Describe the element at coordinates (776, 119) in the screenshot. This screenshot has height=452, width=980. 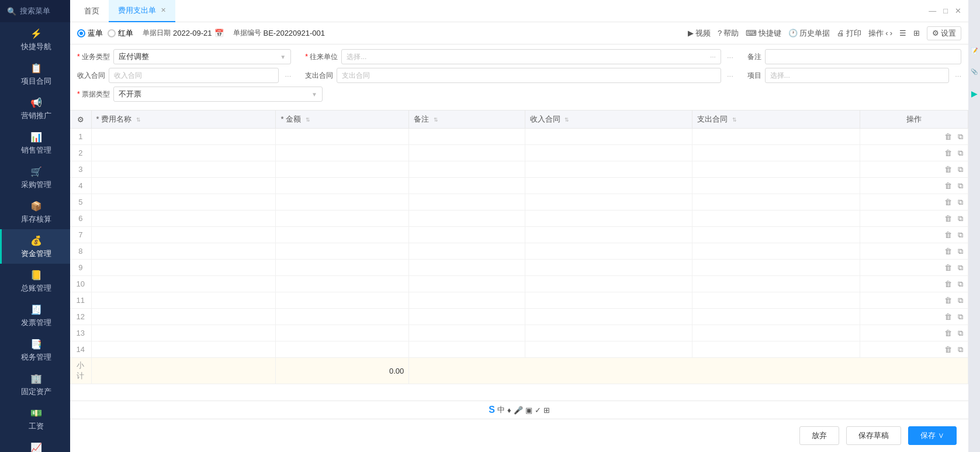
I see `col-expense-contract: 支出合同 ⇅` at that location.